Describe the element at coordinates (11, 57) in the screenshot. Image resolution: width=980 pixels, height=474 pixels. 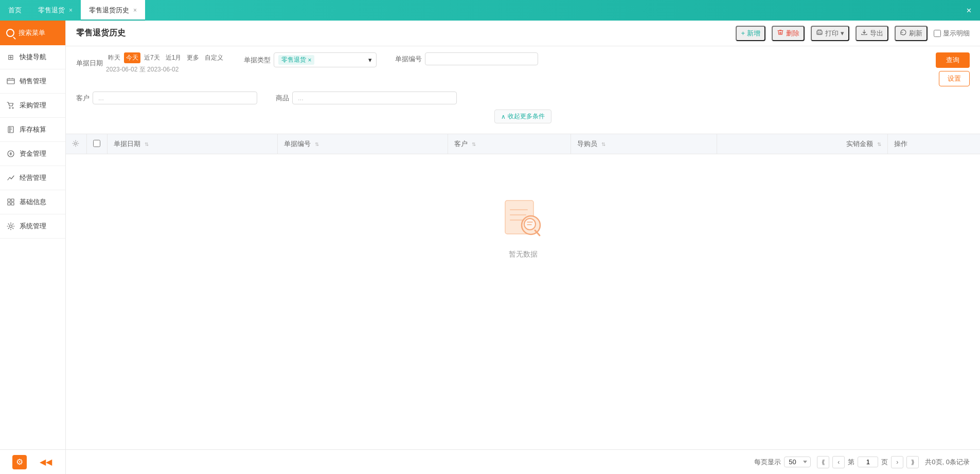
I see `quick-nav-icon: ⊞` at that location.